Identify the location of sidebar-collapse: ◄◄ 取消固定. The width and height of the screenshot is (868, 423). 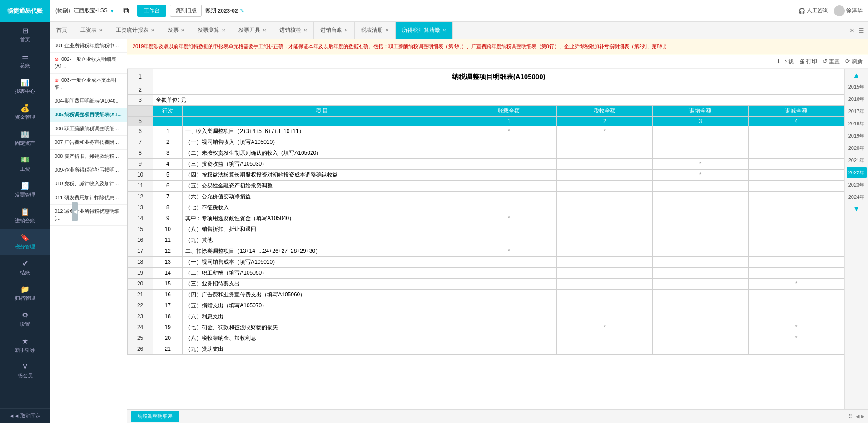
(25, 416).